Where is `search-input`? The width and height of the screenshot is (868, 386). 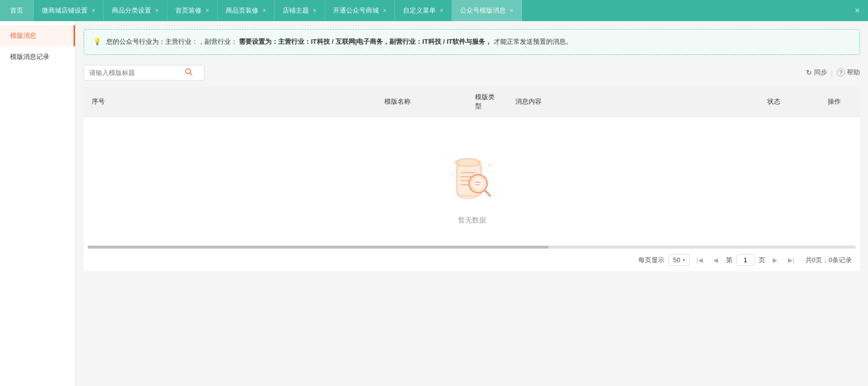 search-input is located at coordinates (137, 72).